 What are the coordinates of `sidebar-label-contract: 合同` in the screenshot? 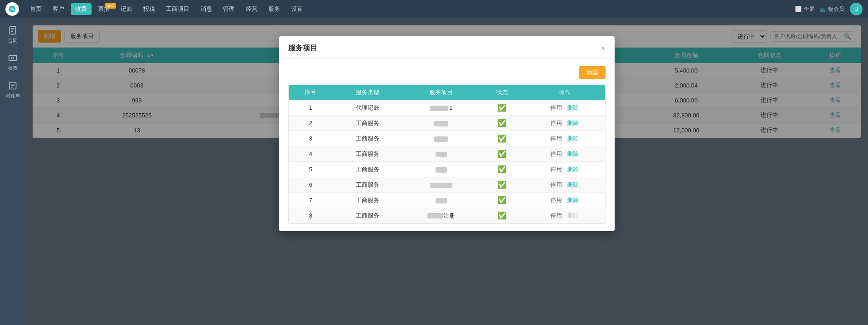 It's located at (13, 41).